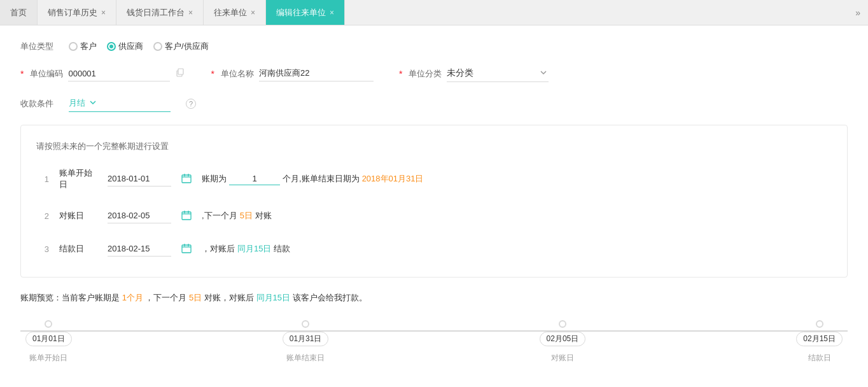  What do you see at coordinates (401, 74) in the screenshot?
I see `unit-category-star: *` at bounding box center [401, 74].